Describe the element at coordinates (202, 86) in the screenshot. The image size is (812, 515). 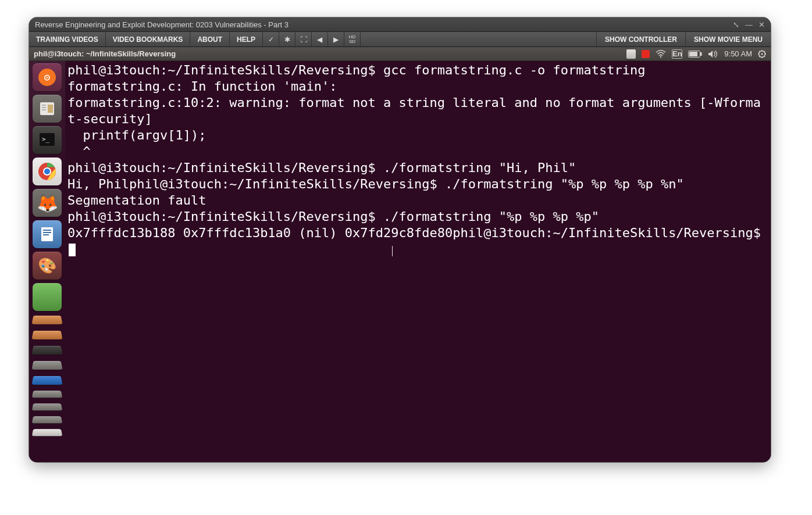
I see `output-line: formatstring.c: In function 'main':` at that location.